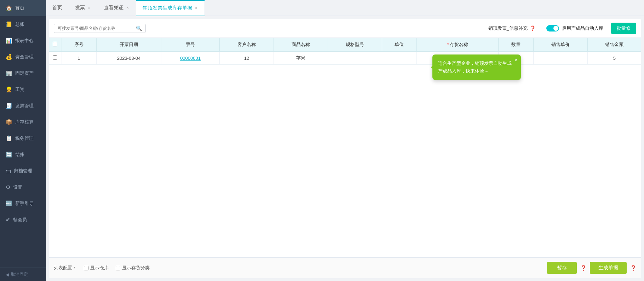  Describe the element at coordinates (7, 275) in the screenshot. I see `unpin-icon: ◀` at that location.